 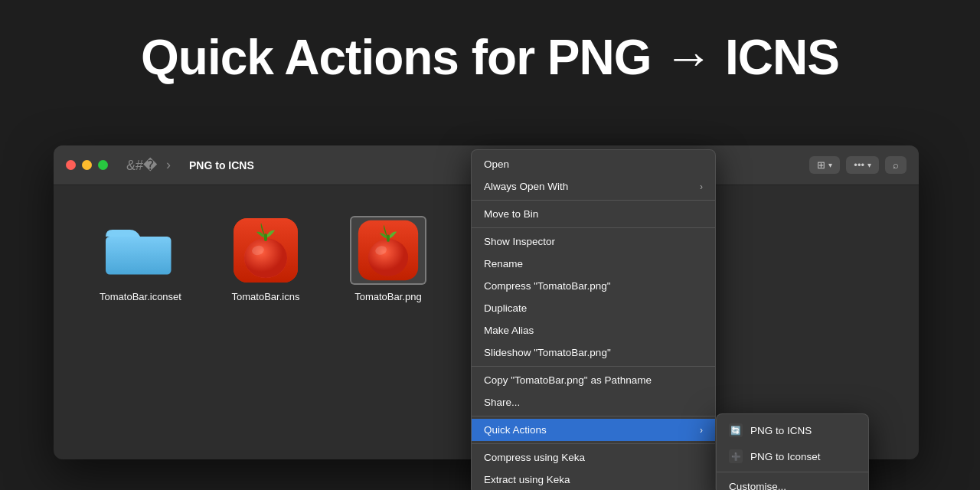 What do you see at coordinates (896, 165) in the screenshot?
I see `search-icon: ⌕` at bounding box center [896, 165].